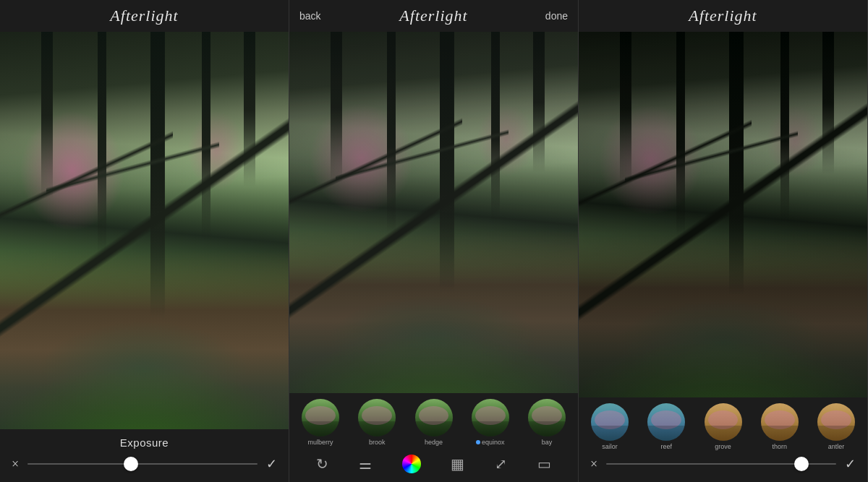  I want to click on filter-thumb-equinox, so click(490, 418).